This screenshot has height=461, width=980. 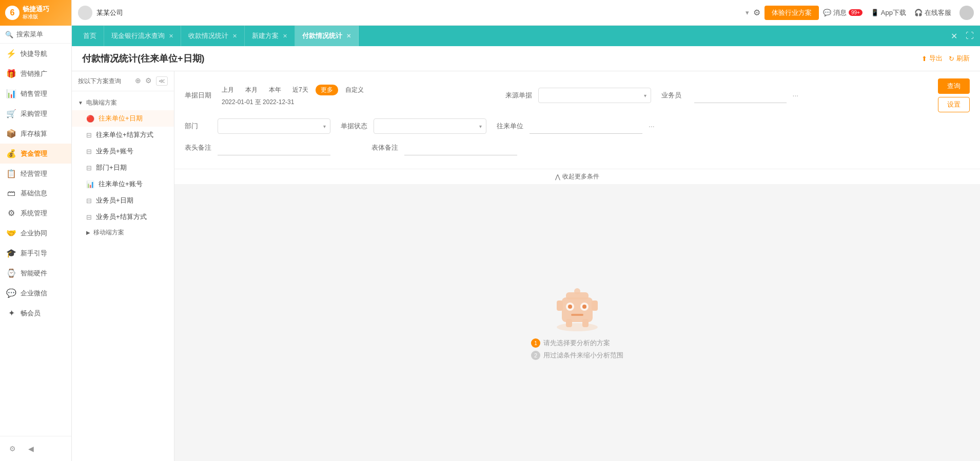 I want to click on tab-payment-stats: 收款情况统计 ✕, so click(x=213, y=36).